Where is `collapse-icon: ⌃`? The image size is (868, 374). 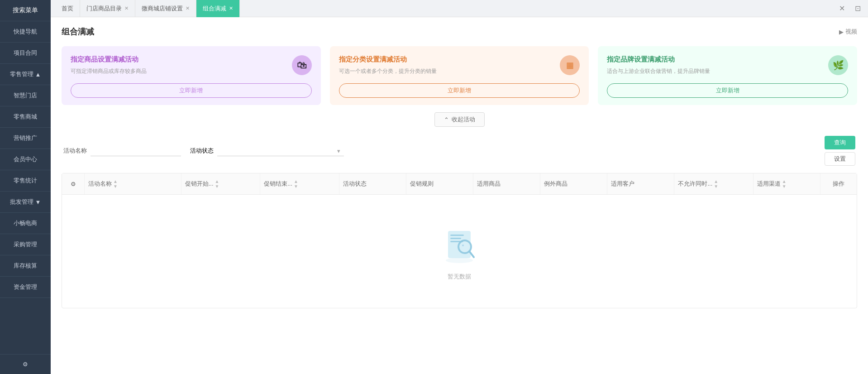
collapse-icon: ⌃ is located at coordinates (446, 120).